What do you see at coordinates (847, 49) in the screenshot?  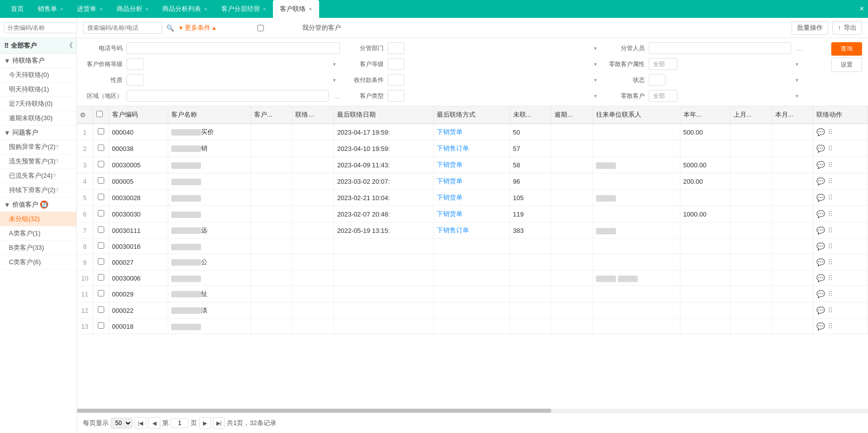 I see `query-button: 查询` at bounding box center [847, 49].